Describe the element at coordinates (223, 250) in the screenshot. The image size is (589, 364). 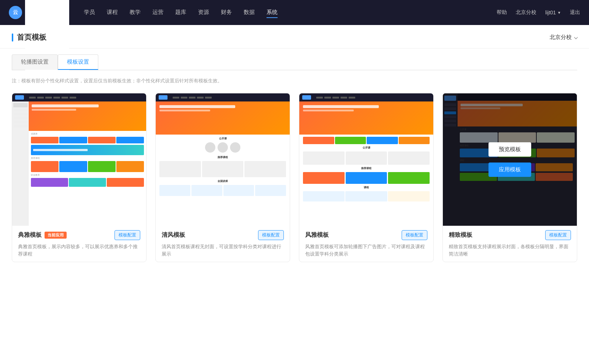
I see `template-desc-2: 清风首页模板课程无封面，可设置按学科分类对课程进行展示` at that location.